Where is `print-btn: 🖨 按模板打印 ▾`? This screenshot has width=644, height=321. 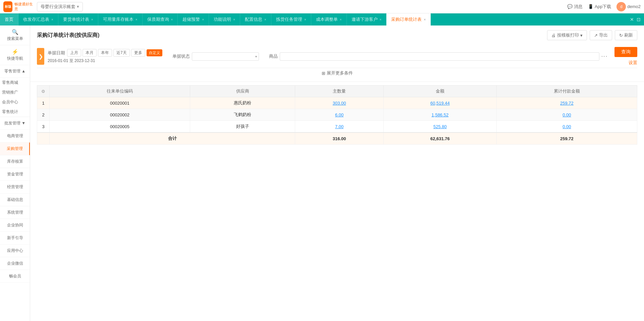
print-btn: 🖨 按模板打印 ▾ is located at coordinates (567, 35).